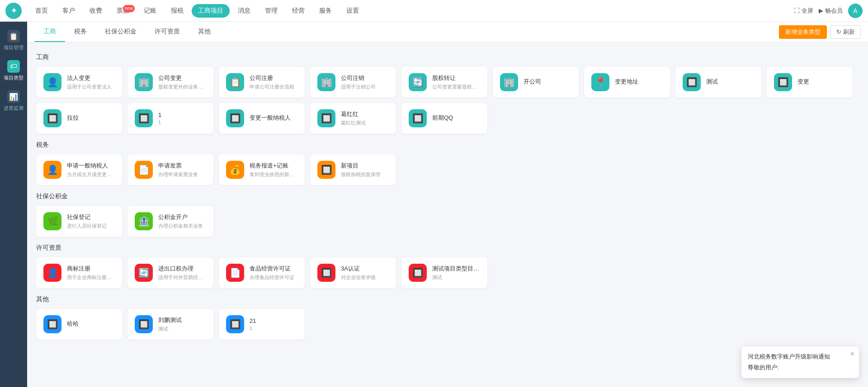 This screenshot has width=868, height=387. What do you see at coordinates (79, 273) in the screenshot?
I see `card-trademark: 👤 商标注册 用于企业商标注册服务` at bounding box center [79, 273].